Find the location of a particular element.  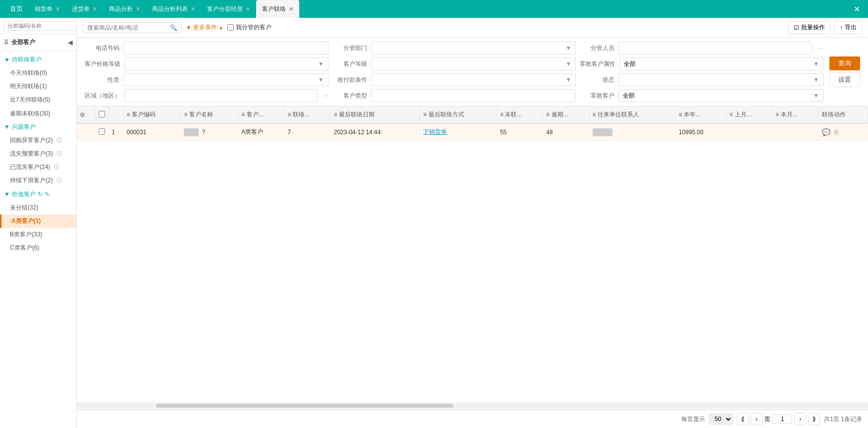

horizontal-scrollbar-thumb is located at coordinates (305, 406).